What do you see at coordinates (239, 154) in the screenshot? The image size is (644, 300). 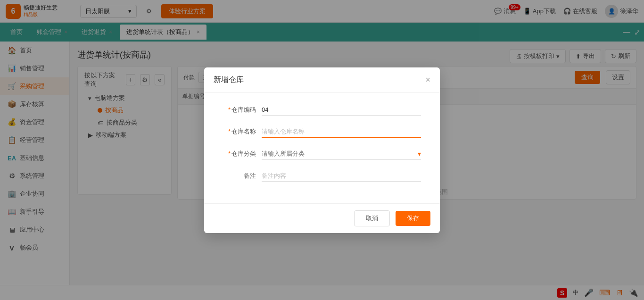 I see `category-label: *仓库分类` at bounding box center [239, 154].